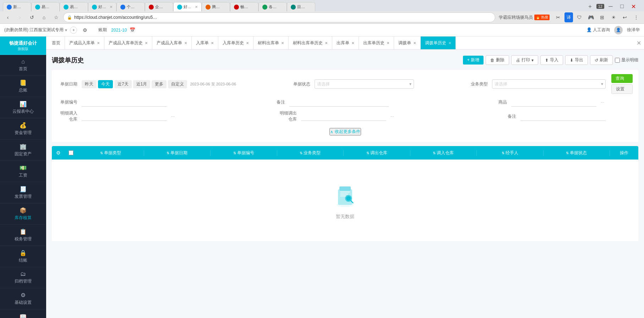 This screenshot has width=644, height=318. Describe the element at coordinates (173, 116) in the screenshot. I see `in-warehouse-dots-button: ···` at that location.